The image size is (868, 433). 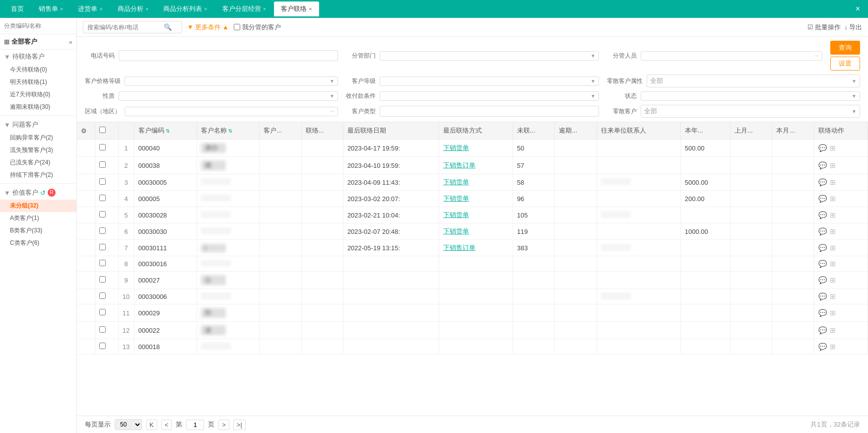 What do you see at coordinates (845, 48) in the screenshot?
I see `query-button: 查询` at bounding box center [845, 48].